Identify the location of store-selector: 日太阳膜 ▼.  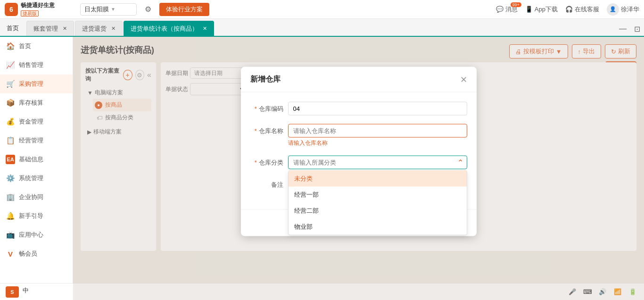
(108, 9).